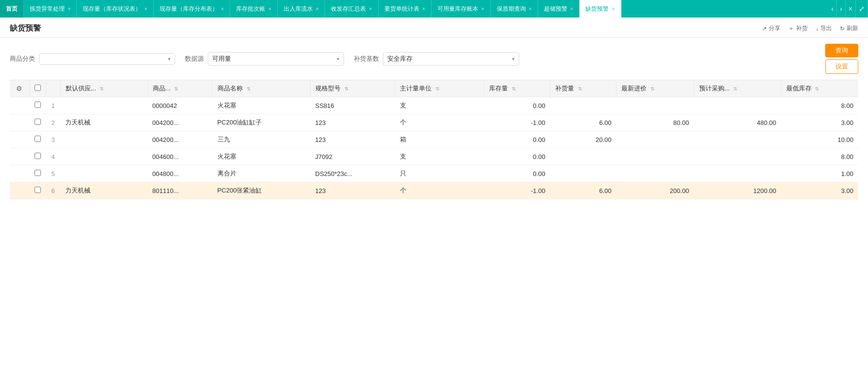 Image resolution: width=868 pixels, height=387 pixels. What do you see at coordinates (735, 88) in the screenshot?
I see `sort-est-purchase-icon: ⇅` at bounding box center [735, 88].